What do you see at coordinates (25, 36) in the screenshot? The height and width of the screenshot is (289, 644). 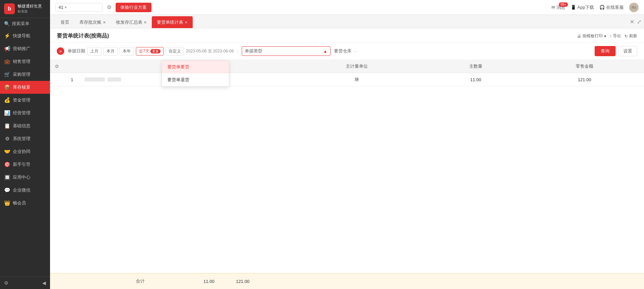 I see `sidebar-item-quick-nav: ⚡ 快捷导航` at bounding box center [25, 36].